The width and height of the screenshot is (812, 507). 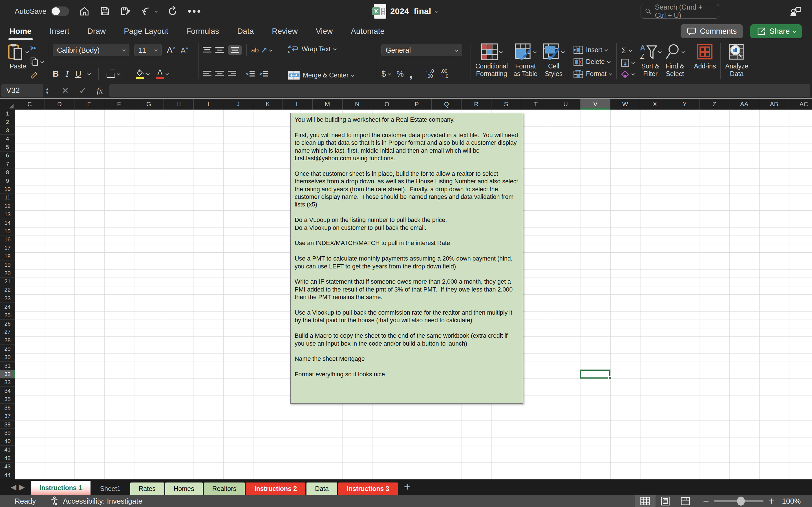 I want to click on page-layout-view-icon, so click(x=665, y=501).